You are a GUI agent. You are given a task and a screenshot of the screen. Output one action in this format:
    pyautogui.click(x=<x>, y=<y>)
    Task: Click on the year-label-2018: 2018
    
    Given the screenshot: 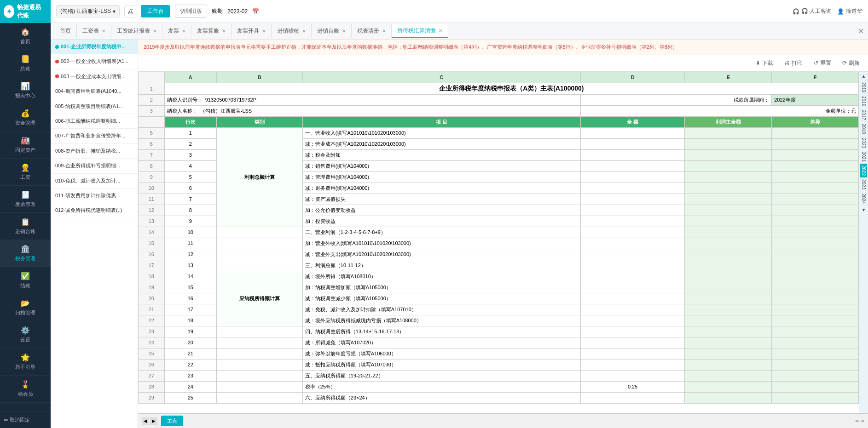 What is the action you would take?
    pyautogui.click(x=863, y=129)
    